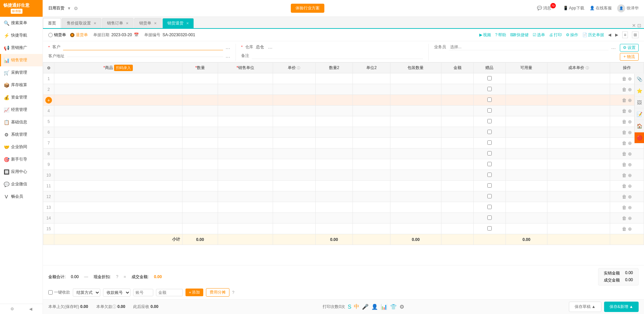 The image size is (644, 314). What do you see at coordinates (218, 292) in the screenshot?
I see `split-btn: 费用分摊` at bounding box center [218, 292].